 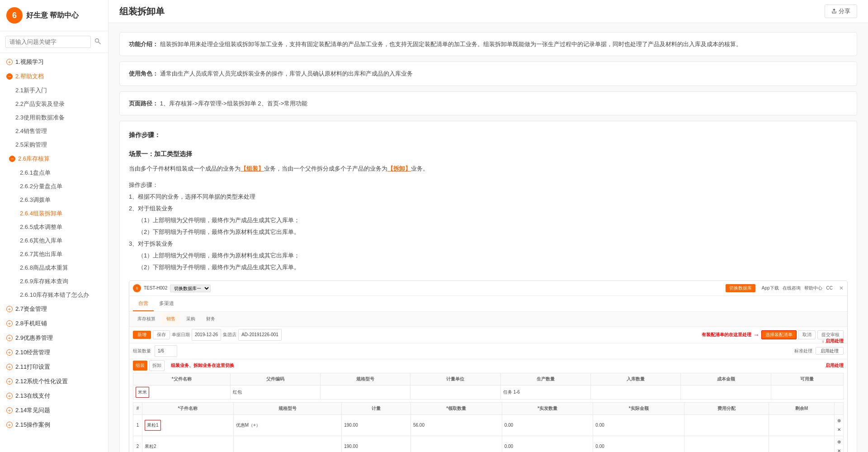 What do you see at coordinates (488, 365) in the screenshot?
I see `screenshot-annotation2-row: 组装 拆卸 组装业务、拆卸业务在这里切换 启用处理` at bounding box center [488, 365].